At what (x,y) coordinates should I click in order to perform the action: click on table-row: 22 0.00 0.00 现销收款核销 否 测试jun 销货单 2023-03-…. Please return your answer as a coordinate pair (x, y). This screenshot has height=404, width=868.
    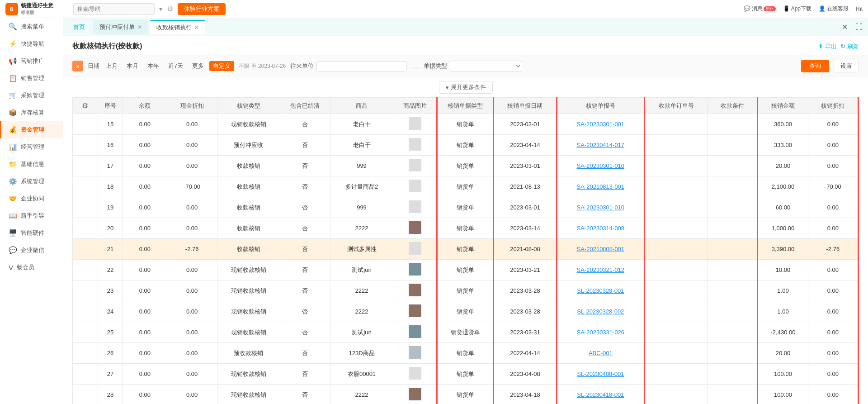
    Looking at the image, I should click on (466, 270).